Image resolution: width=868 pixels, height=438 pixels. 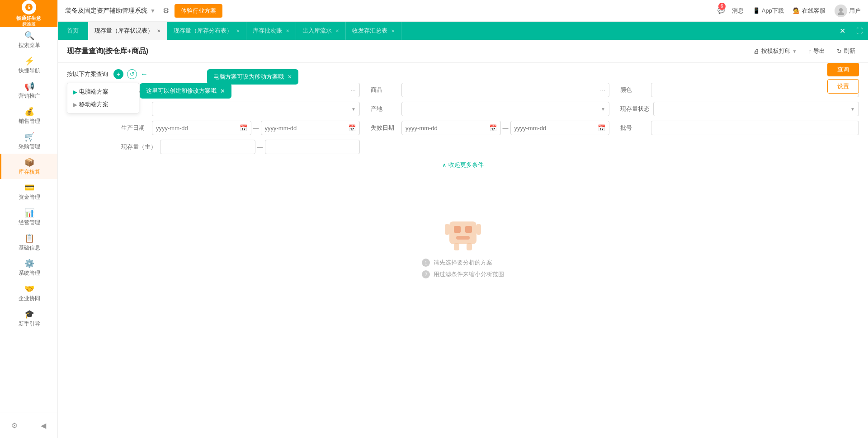 What do you see at coordinates (384, 128) in the screenshot?
I see `filter-expiry-date-label: 失效日期` at bounding box center [384, 128].